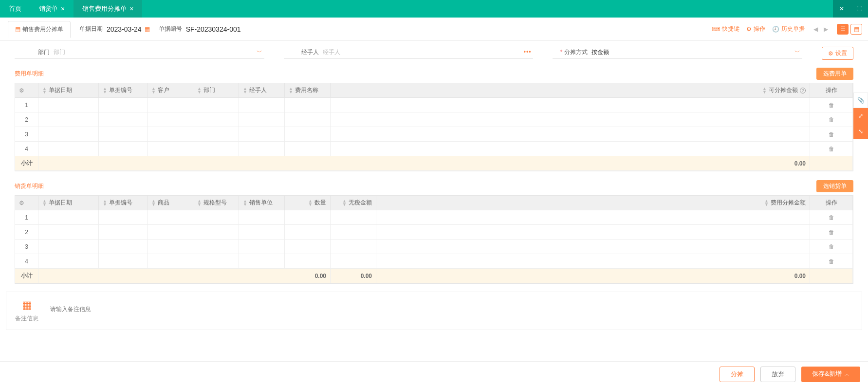 Image resolution: width=868 pixels, height=387 pixels. Describe the element at coordinates (170, 91) in the screenshot. I see `col-customer: ▲▼客户` at that location.